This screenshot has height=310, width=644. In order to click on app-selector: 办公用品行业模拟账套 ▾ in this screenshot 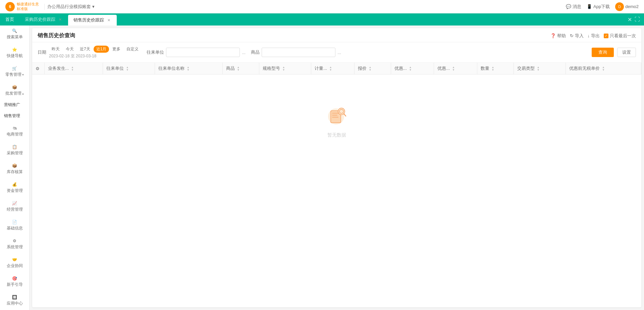, I will do `click(71, 7)`.